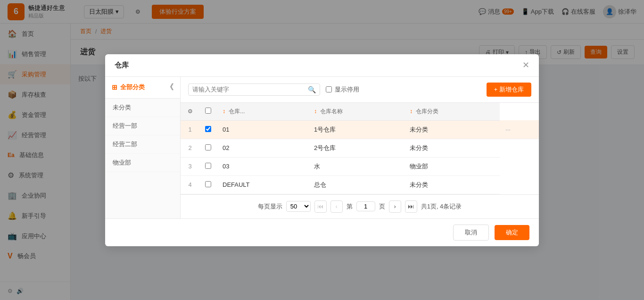 The height and width of the screenshot is (300, 644). What do you see at coordinates (312, 90) in the screenshot?
I see `search-icon: 🔍` at bounding box center [312, 90].